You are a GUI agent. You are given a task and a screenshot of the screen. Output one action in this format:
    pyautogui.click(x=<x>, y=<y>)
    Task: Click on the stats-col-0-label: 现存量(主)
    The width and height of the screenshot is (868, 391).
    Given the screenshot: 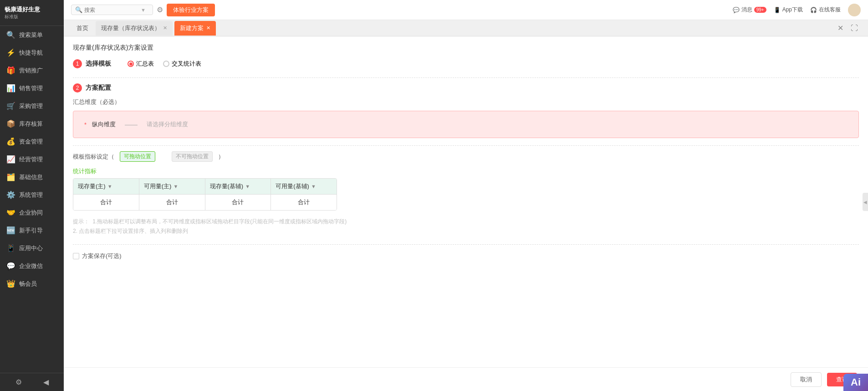 What is the action you would take?
    pyautogui.click(x=92, y=186)
    